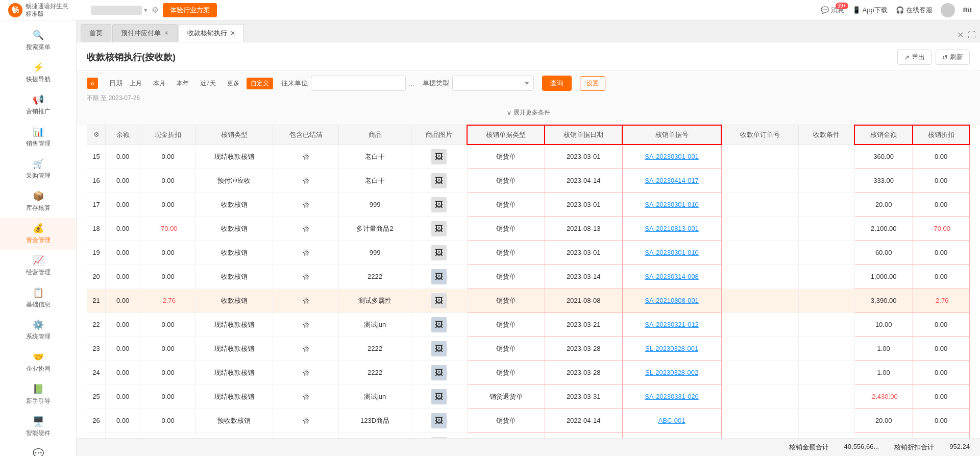  What do you see at coordinates (38, 363) in the screenshot?
I see `sidebar-item-10: 🤝企业协同` at bounding box center [38, 363].